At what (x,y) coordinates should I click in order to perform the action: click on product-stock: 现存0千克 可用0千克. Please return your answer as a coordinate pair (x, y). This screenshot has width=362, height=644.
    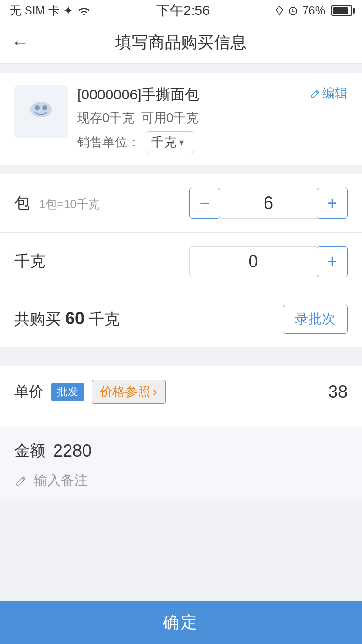
    Looking at the image, I should click on (212, 118).